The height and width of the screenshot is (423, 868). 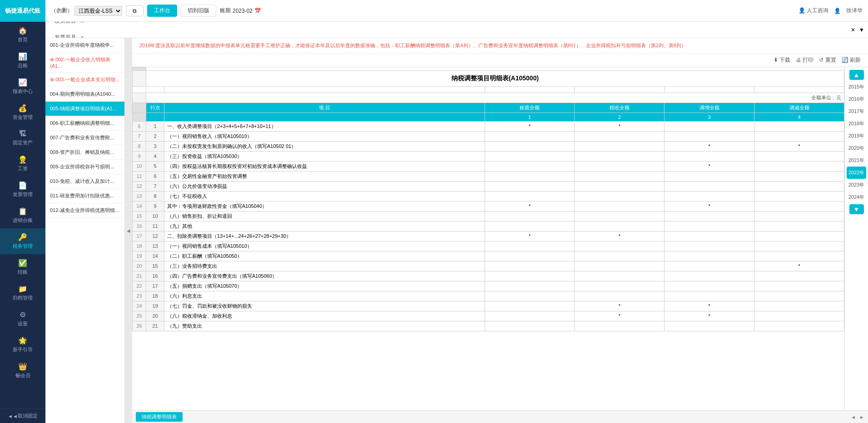 I want to click on workbench-btn: 工作台, so click(x=162, y=11).